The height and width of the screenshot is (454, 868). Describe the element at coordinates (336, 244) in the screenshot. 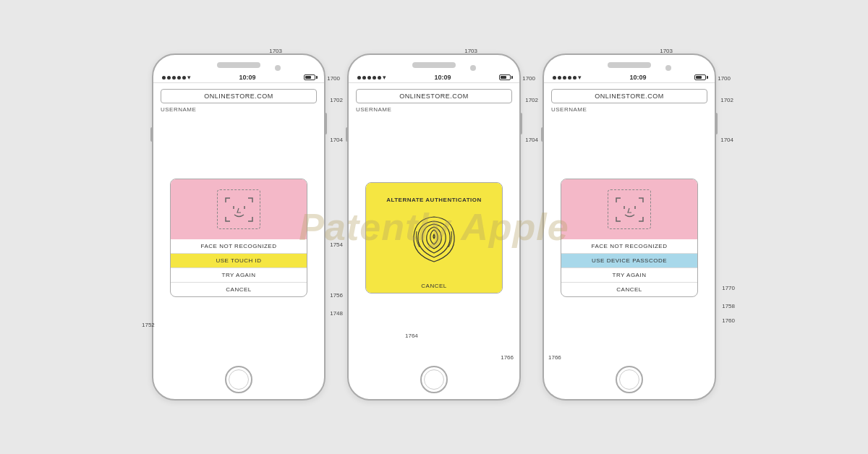

I see `ref-1754-1: 1754` at that location.